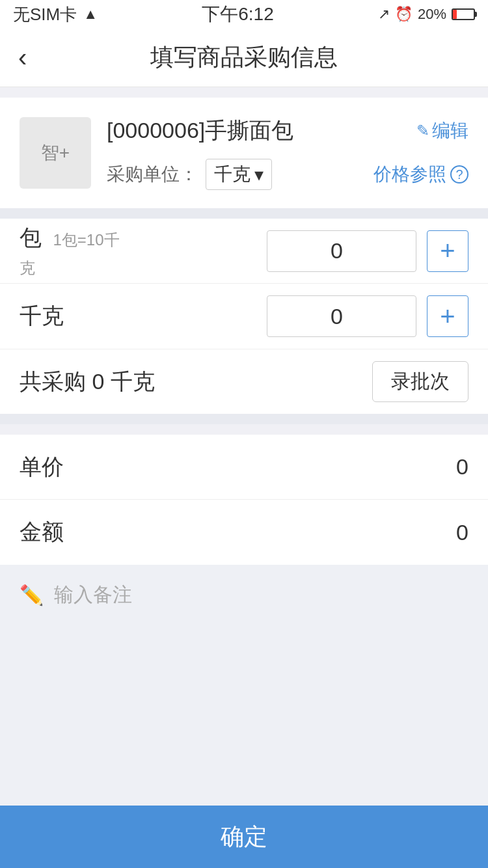  What do you see at coordinates (288, 153) in the screenshot?
I see `product-info: [0000006]手撕面包 ✎ 编辑 采购单位： 千克 ▾ 价格参照 ?` at bounding box center [288, 153].